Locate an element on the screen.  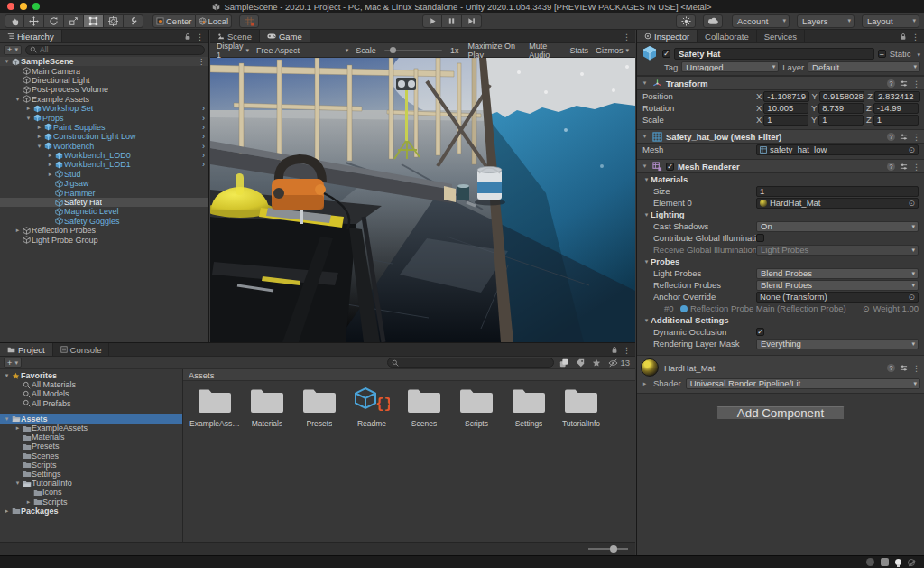
project-search-input is located at coordinates (476, 363).